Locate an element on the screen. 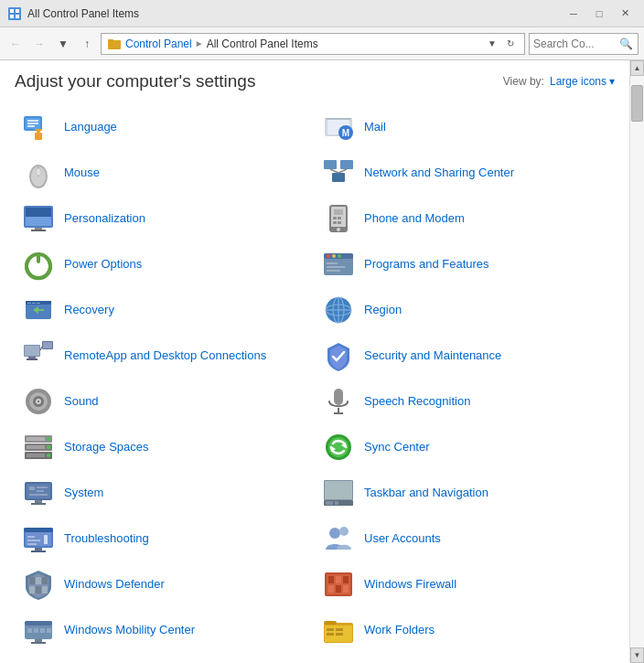  firewall-label: Windows Firewall is located at coordinates (410, 585).